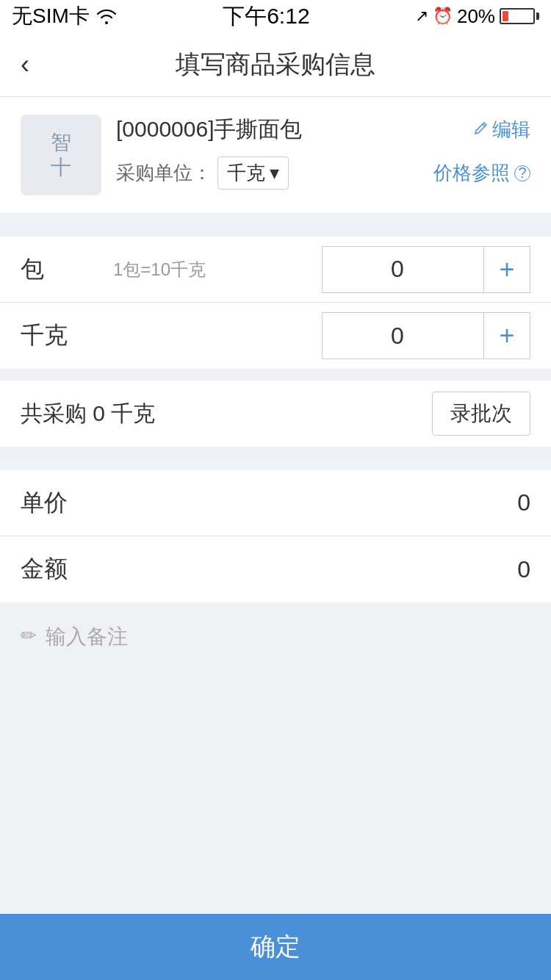 The image size is (551, 980). Describe the element at coordinates (276, 503) in the screenshot. I see `unit-price-row: 单价 0` at that location.